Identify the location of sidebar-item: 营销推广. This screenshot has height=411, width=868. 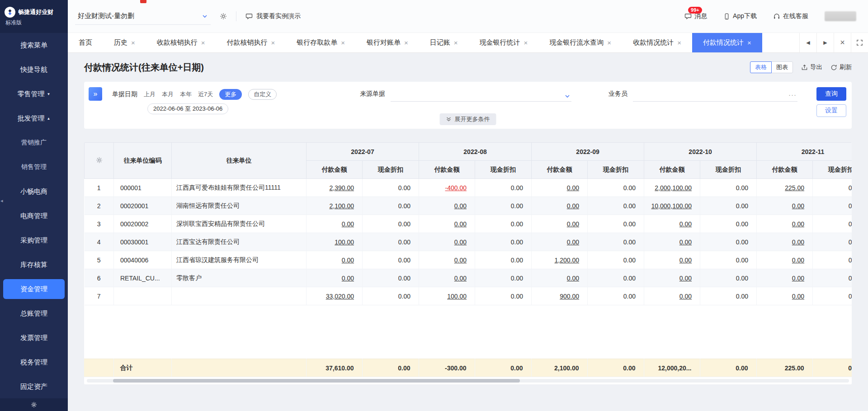
(34, 143).